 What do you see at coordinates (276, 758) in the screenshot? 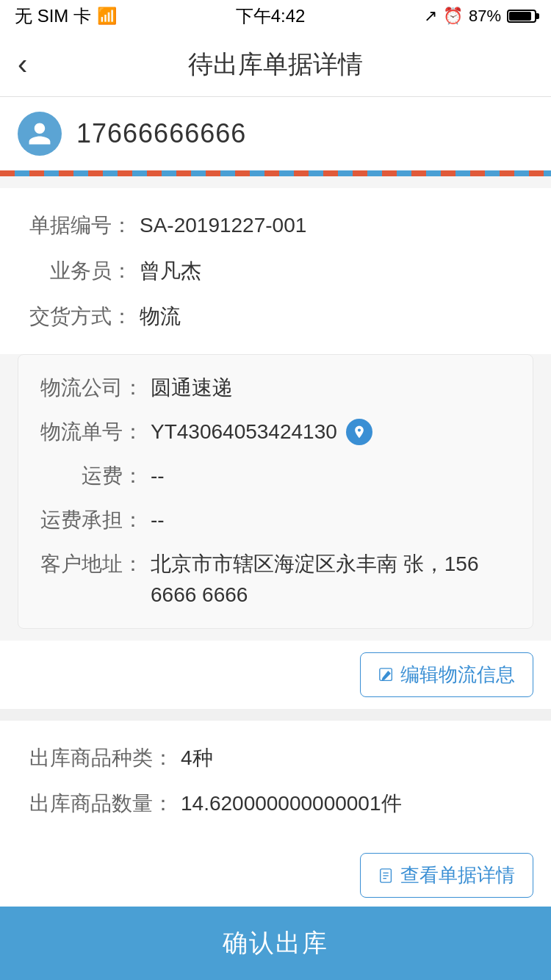
I see `goods-types-row: 出库商品种类： 4种` at bounding box center [276, 758].